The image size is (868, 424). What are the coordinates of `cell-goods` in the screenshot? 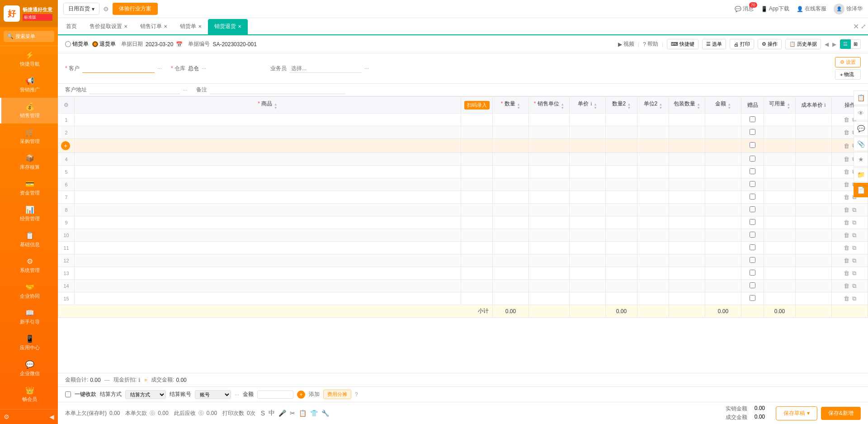 It's located at (268, 146).